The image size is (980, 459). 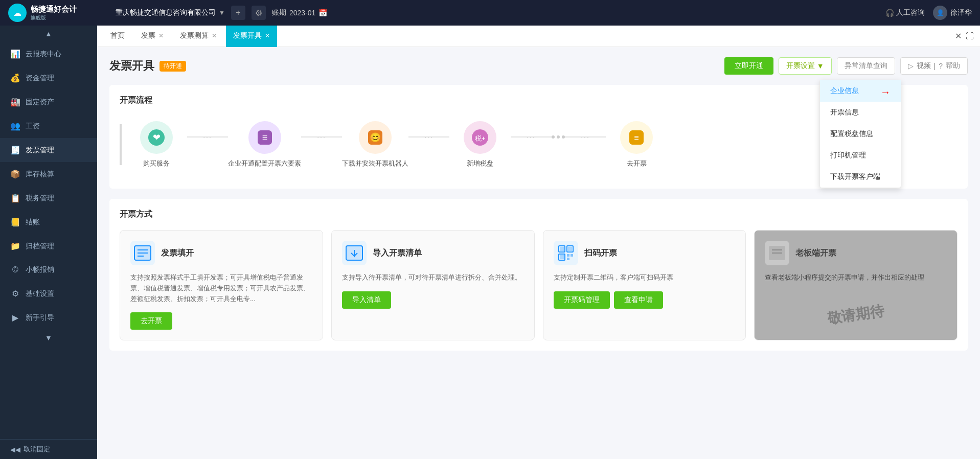 What do you see at coordinates (265, 137) in the screenshot?
I see `flow-step-2-icon: ≡` at bounding box center [265, 137].